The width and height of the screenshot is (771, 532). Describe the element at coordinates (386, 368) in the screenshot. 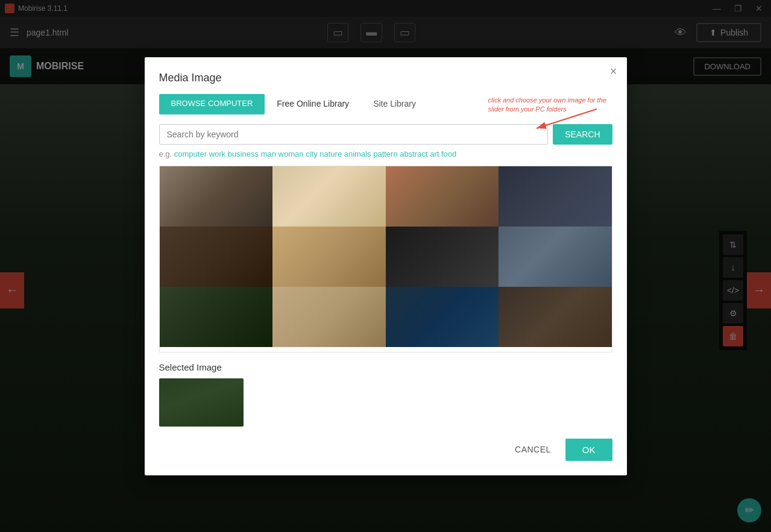

I see `selected-image-label: Selected Image` at that location.